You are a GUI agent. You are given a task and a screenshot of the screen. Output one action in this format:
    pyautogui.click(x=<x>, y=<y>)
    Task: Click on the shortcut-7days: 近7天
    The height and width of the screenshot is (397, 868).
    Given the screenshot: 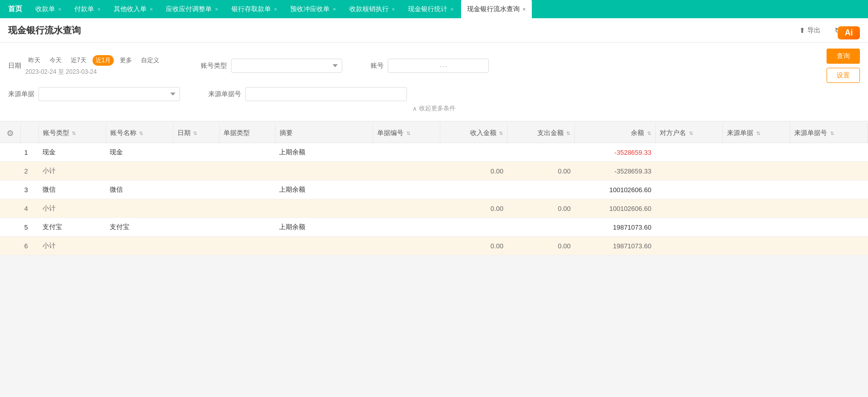 What is the action you would take?
    pyautogui.click(x=79, y=61)
    